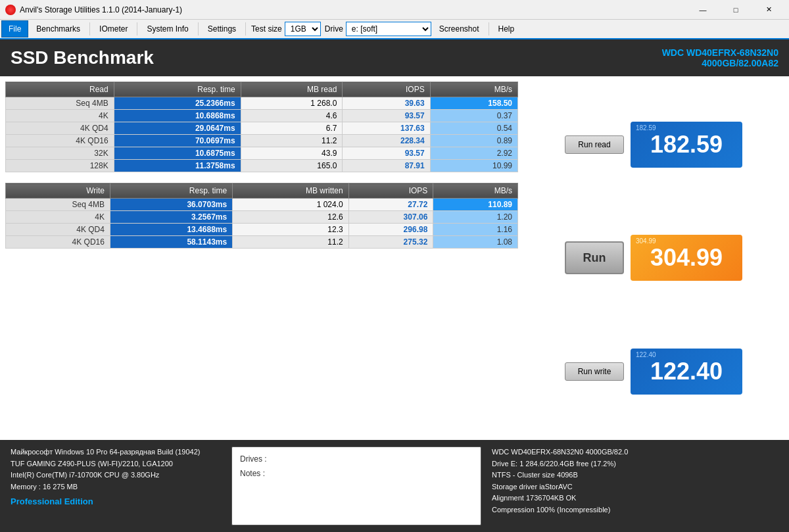 This screenshot has width=789, height=532. I want to click on read-score-box: 182.59 182.59, so click(686, 145).